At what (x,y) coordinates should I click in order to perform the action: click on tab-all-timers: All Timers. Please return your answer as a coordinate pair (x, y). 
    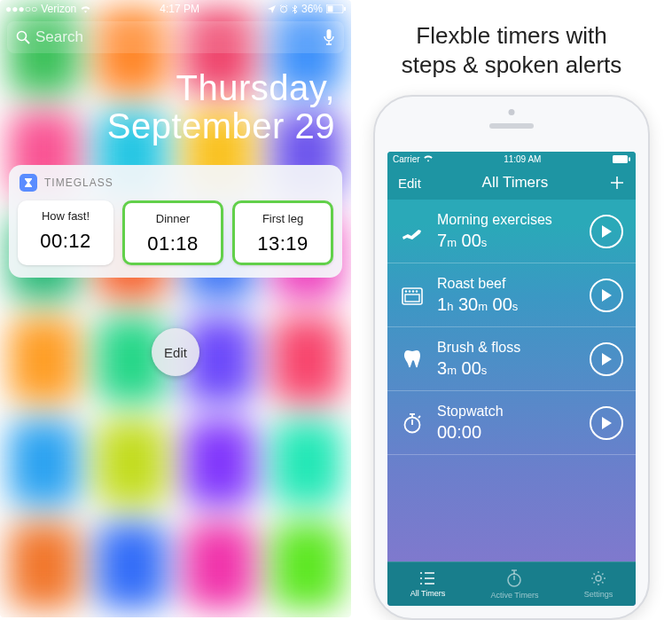
    Looking at the image, I should click on (428, 585).